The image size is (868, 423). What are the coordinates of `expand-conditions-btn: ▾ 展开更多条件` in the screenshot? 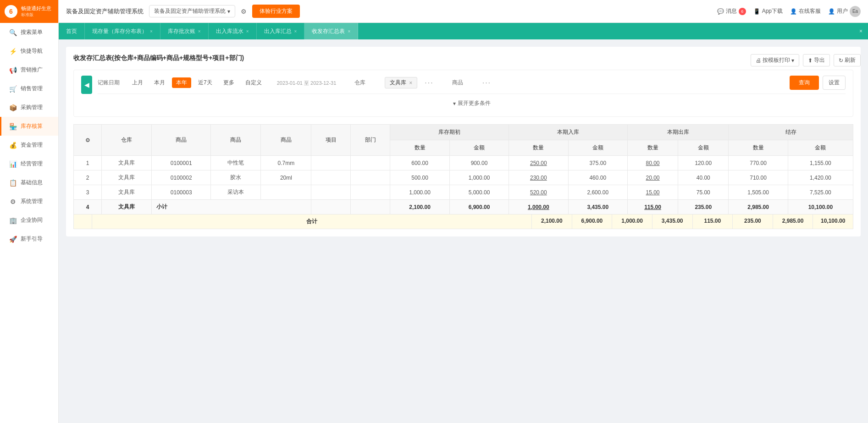 It's located at (472, 104).